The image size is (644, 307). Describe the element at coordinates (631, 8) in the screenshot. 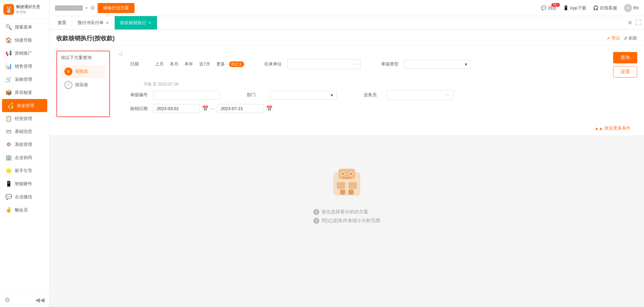

I see `user-menu: R Rit` at that location.